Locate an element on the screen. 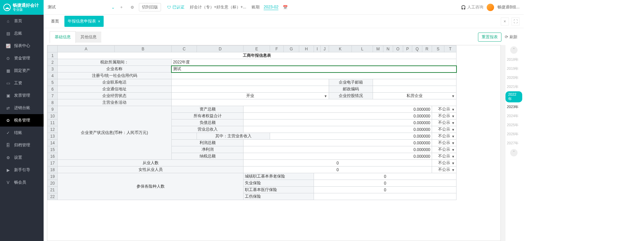 Image resolution: width=644 pixels, height=241 pixels. year-2019年: 2019年 is located at coordinates (514, 68).